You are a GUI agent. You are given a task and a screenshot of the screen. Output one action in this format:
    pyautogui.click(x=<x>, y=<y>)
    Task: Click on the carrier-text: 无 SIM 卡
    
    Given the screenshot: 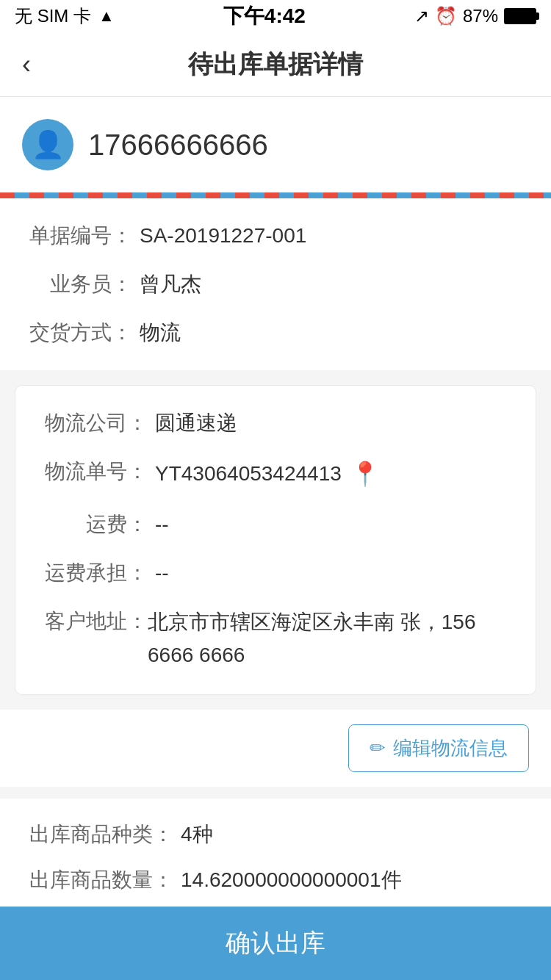 What is the action you would take?
    pyautogui.click(x=53, y=16)
    